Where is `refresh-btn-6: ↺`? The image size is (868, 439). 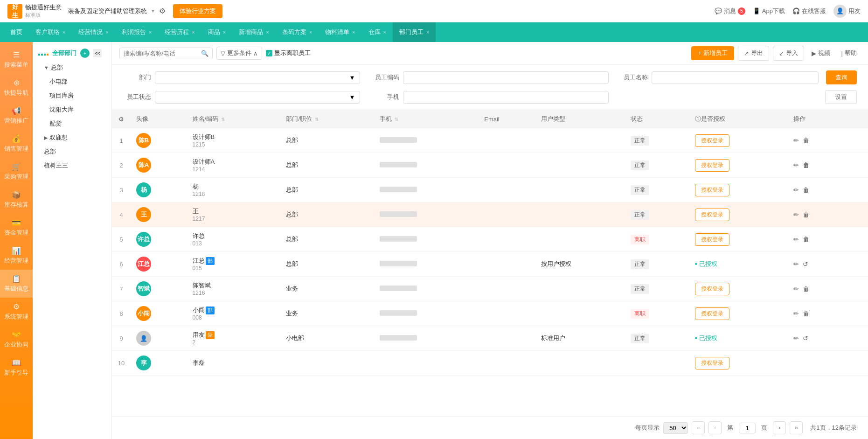
refresh-btn-6: ↺ is located at coordinates (806, 264).